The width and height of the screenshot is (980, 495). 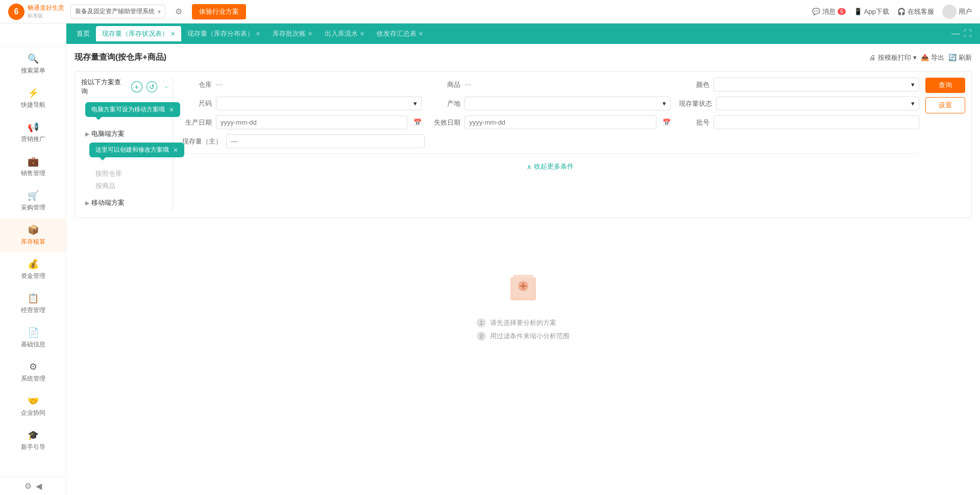 I want to click on filter-field-size: 尺码 ▾, so click(x=301, y=103).